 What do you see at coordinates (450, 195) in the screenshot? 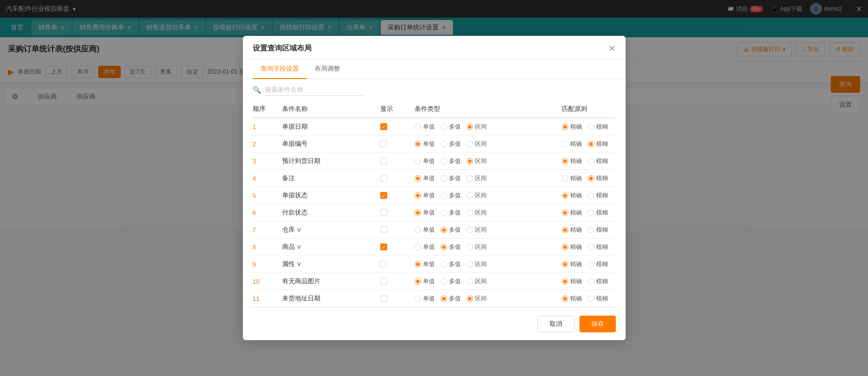
I see `radio-group-multi-4: 多值` at bounding box center [450, 195].